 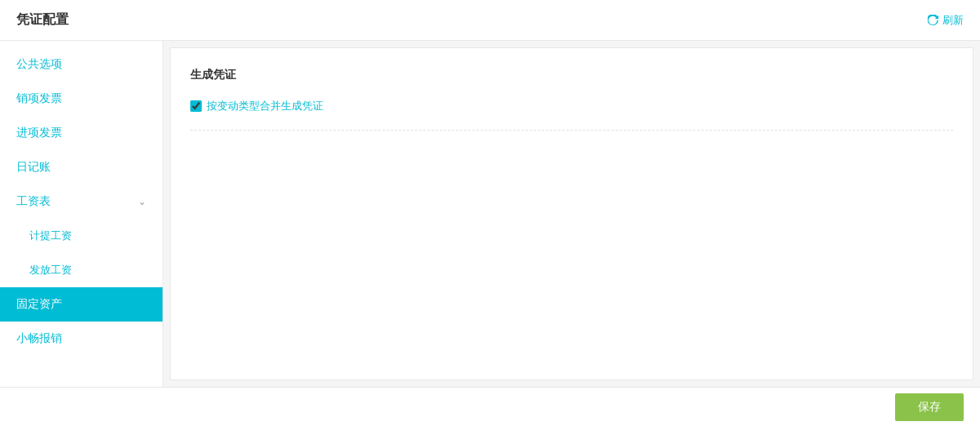 What do you see at coordinates (39, 64) in the screenshot?
I see `sidebar-item-label: 公共选项` at bounding box center [39, 64].